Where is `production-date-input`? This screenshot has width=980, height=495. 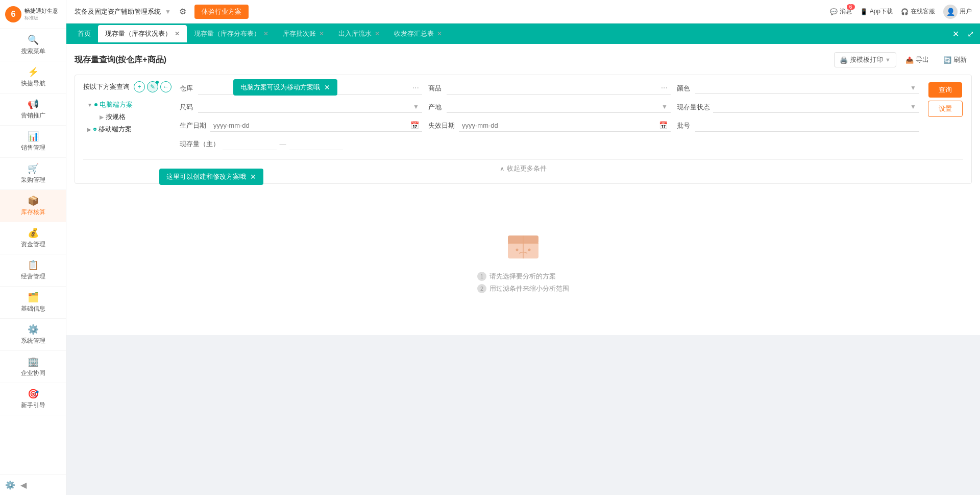 production-date-input is located at coordinates (312, 126).